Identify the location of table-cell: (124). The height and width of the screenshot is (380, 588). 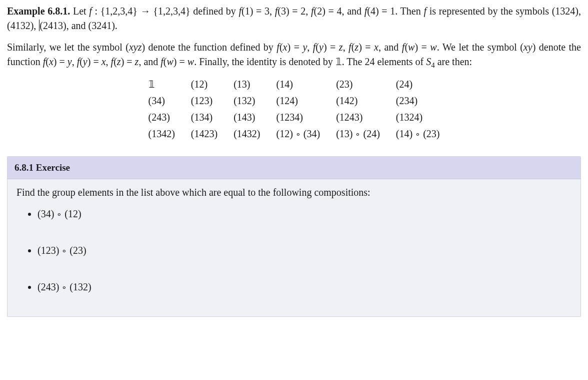
(298, 101).